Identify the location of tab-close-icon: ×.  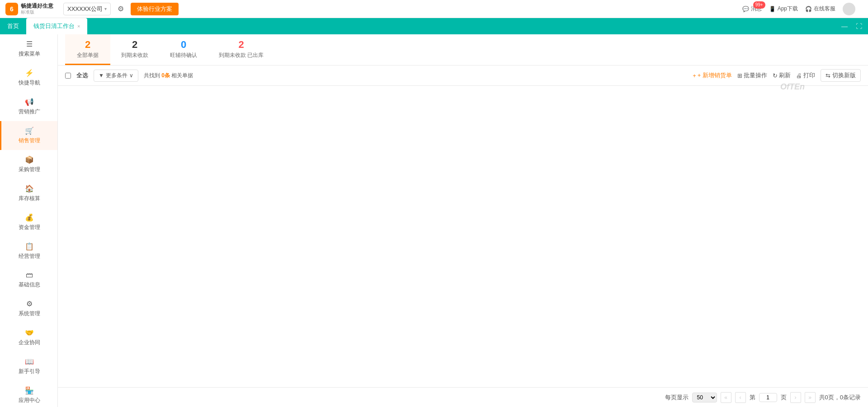
(79, 26).